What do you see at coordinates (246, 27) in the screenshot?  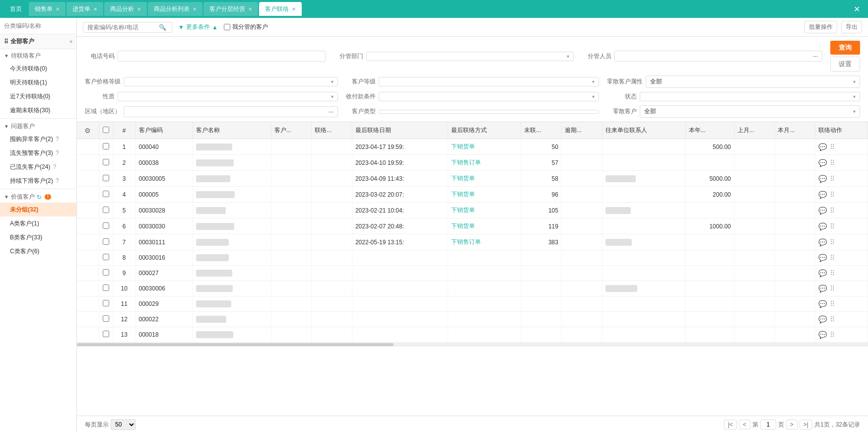 I see `my-customers-toggle: 我分管的客户` at bounding box center [246, 27].